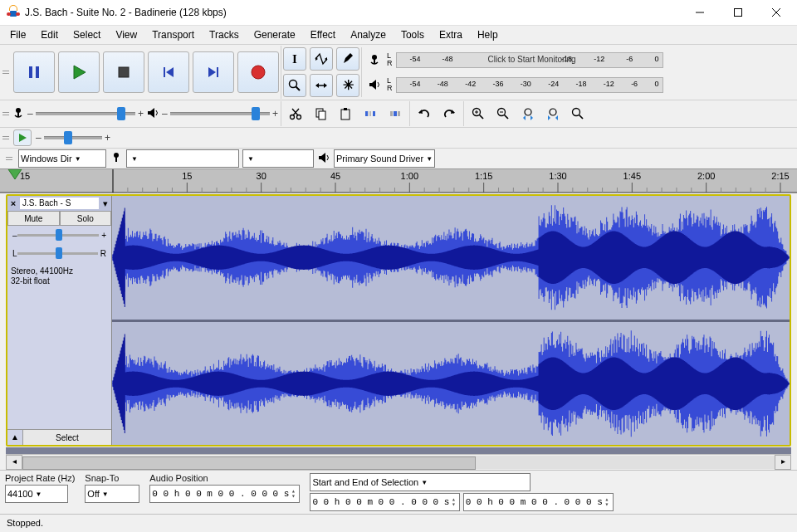 This screenshot has width=797, height=532. I want to click on playback-meter: -54-48-42-36-30-24-18-12-60, so click(530, 85).